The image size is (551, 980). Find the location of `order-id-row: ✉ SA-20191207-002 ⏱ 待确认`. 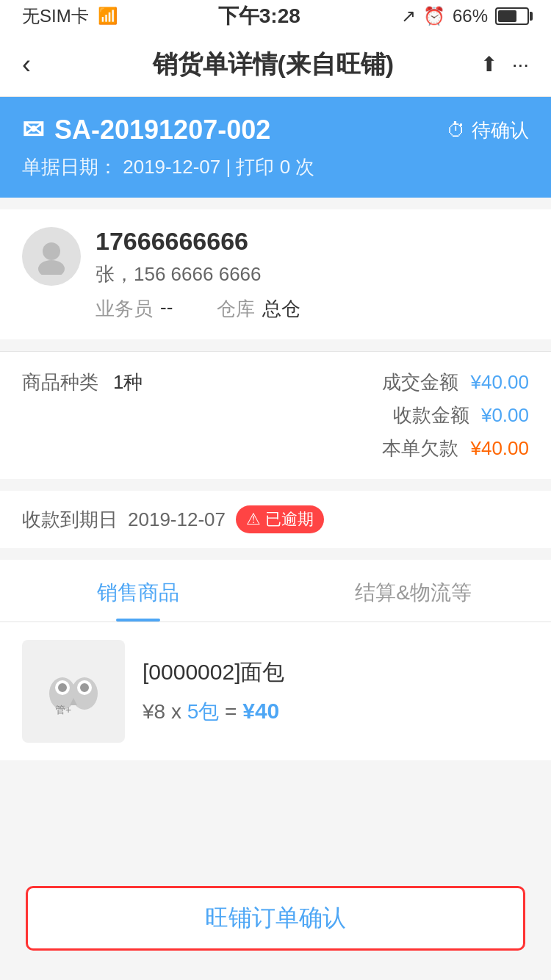

order-id-row: ✉ SA-20191207-002 ⏱ 待确认 is located at coordinates (276, 130).